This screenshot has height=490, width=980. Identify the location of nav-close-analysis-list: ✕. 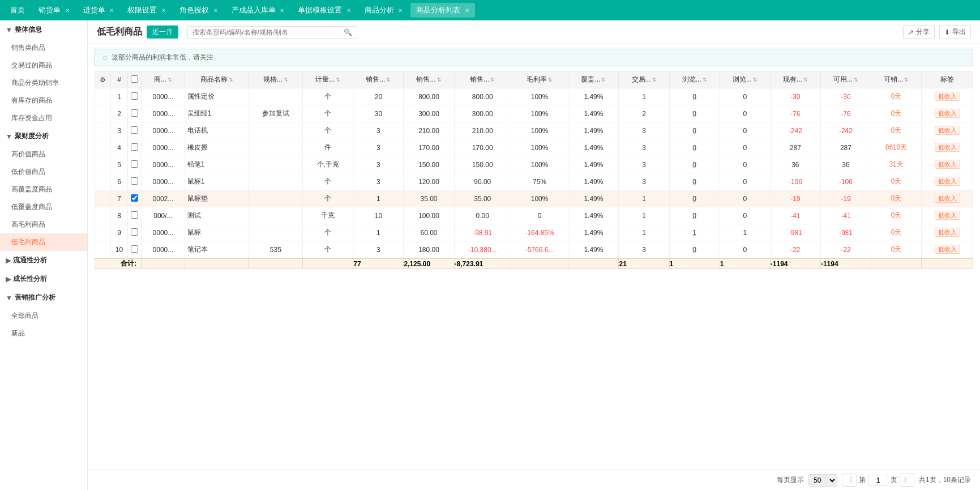
(467, 10).